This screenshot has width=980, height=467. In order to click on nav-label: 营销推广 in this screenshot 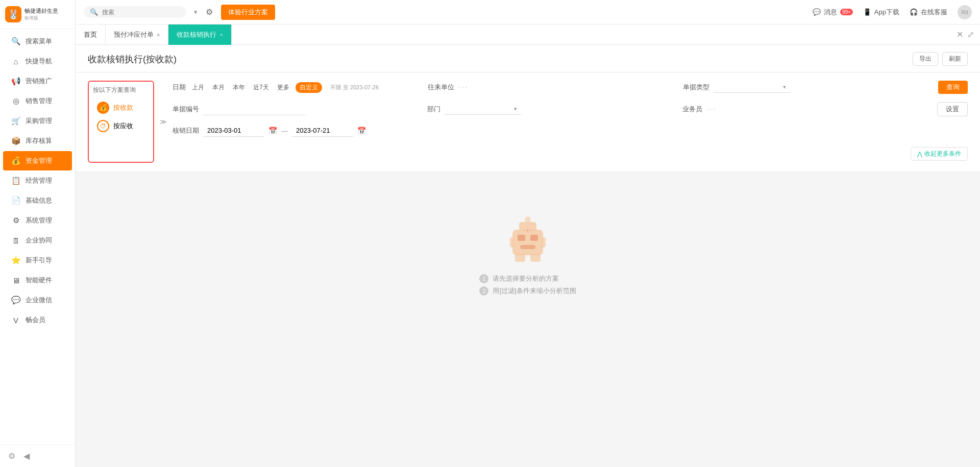, I will do `click(39, 81)`.